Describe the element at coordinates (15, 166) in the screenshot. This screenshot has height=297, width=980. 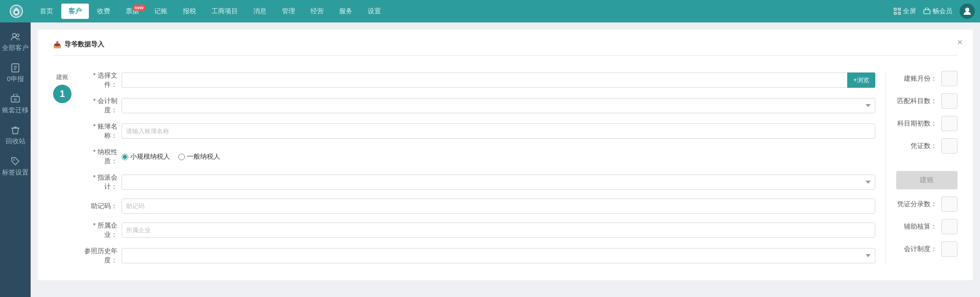
I see `sidebar-item-tags: 标签设置` at that location.